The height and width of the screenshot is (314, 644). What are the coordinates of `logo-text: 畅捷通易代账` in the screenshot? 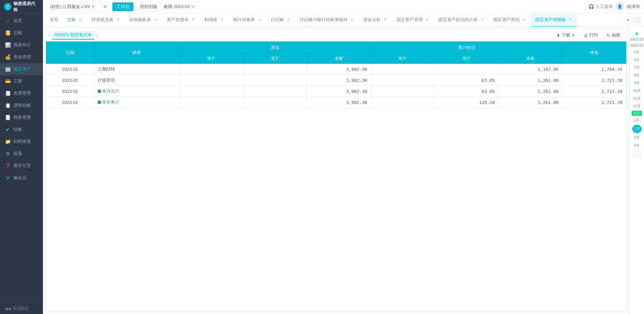 It's located at (26, 7).